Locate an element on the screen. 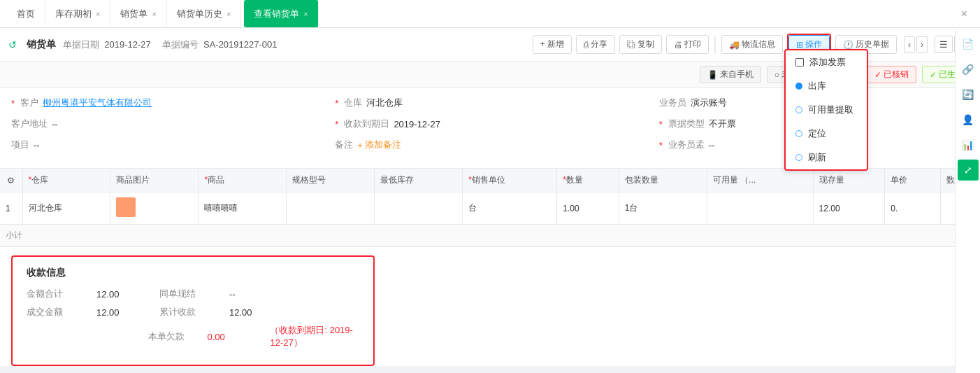 The image size is (980, 373). payment-title: 收款信息 is located at coordinates (193, 273).